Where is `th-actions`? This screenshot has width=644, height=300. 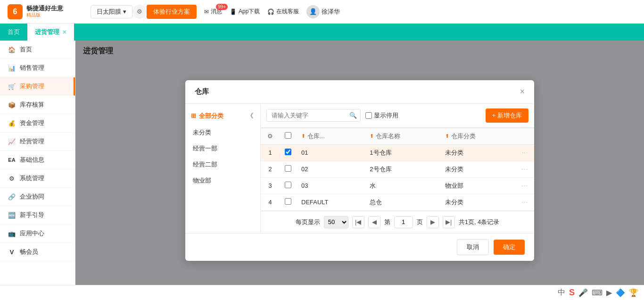 th-actions is located at coordinates (525, 136).